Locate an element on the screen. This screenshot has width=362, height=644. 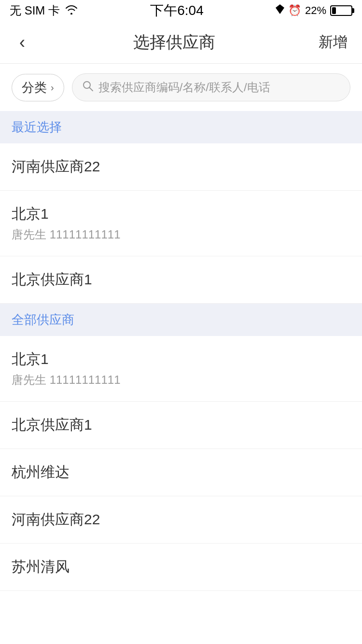
status-bar: 无 SIM 卡 下午6:04 ⏰ 22% is located at coordinates (181, 11).